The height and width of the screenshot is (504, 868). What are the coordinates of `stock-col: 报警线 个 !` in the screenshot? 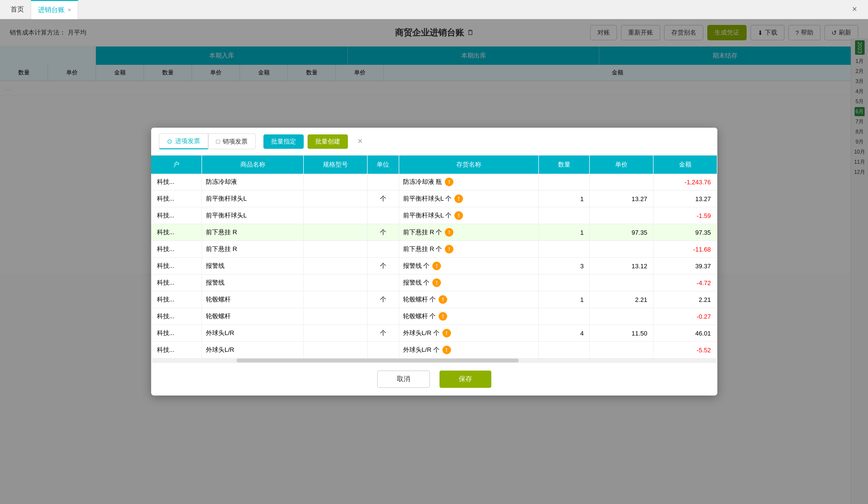 It's located at (469, 266).